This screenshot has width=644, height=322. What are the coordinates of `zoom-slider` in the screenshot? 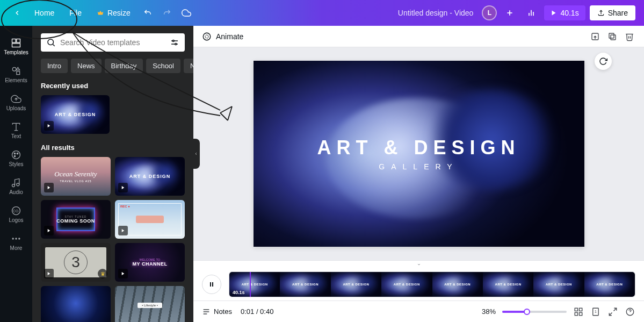 It's located at (534, 312).